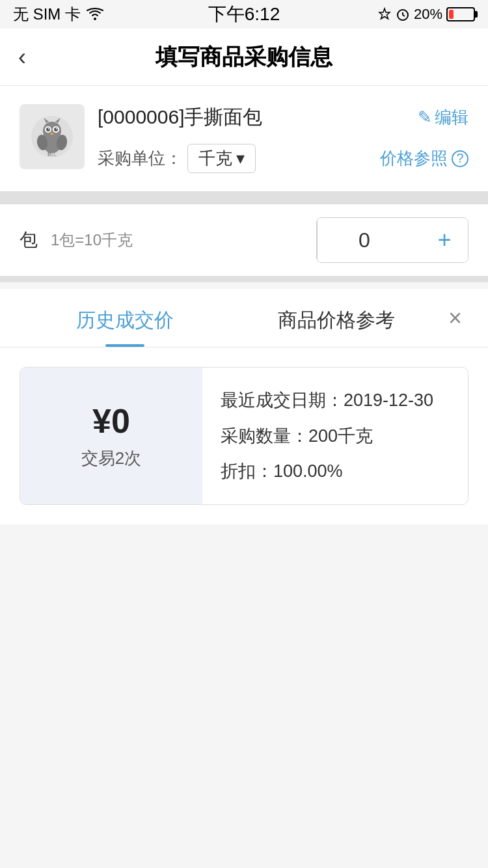  I want to click on battery-icon, so click(461, 14).